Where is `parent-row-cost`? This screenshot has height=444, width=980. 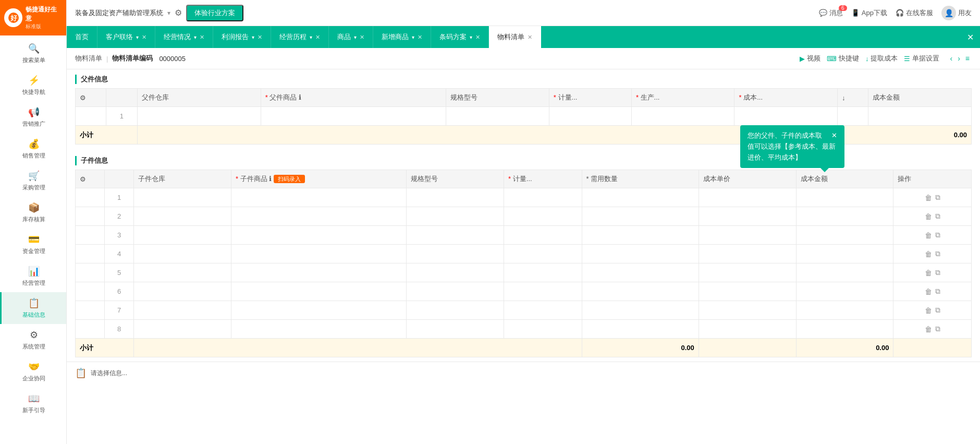 parent-row-cost is located at coordinates (786, 116).